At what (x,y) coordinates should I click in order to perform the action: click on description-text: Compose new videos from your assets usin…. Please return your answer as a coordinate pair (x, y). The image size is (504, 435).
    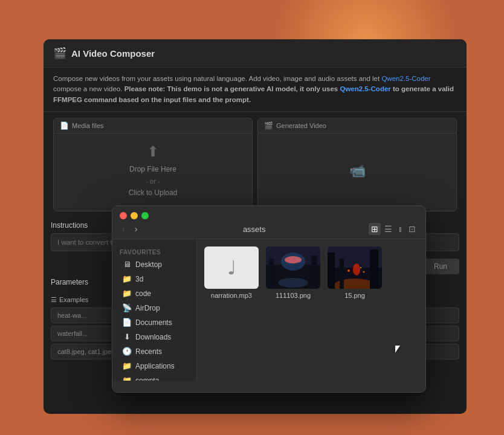
    Looking at the image, I should click on (255, 89).